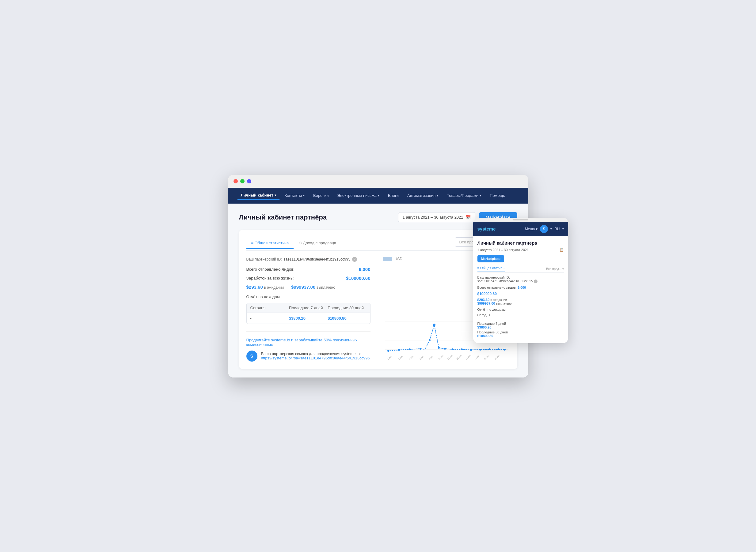 The width and height of the screenshot is (756, 552). Describe the element at coordinates (551, 229) in the screenshot. I see `mobile-avatar-caret: ▾` at that location.